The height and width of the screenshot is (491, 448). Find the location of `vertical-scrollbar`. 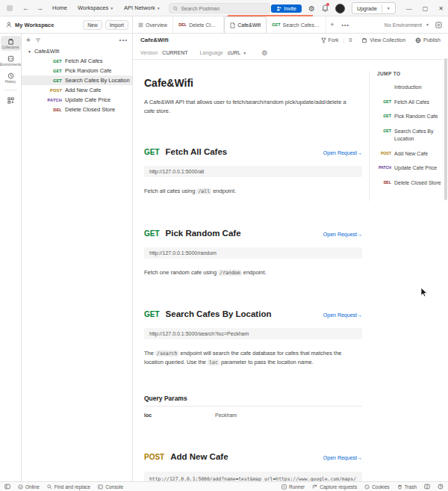

vertical-scrollbar is located at coordinates (446, 129).